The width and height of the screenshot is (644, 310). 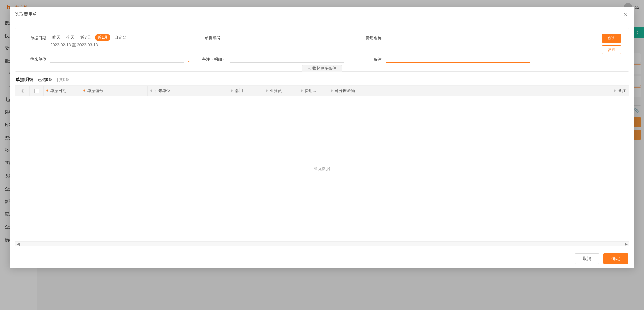 What do you see at coordinates (189, 60) in the screenshot?
I see `unit-lookup-button: …` at bounding box center [189, 60].